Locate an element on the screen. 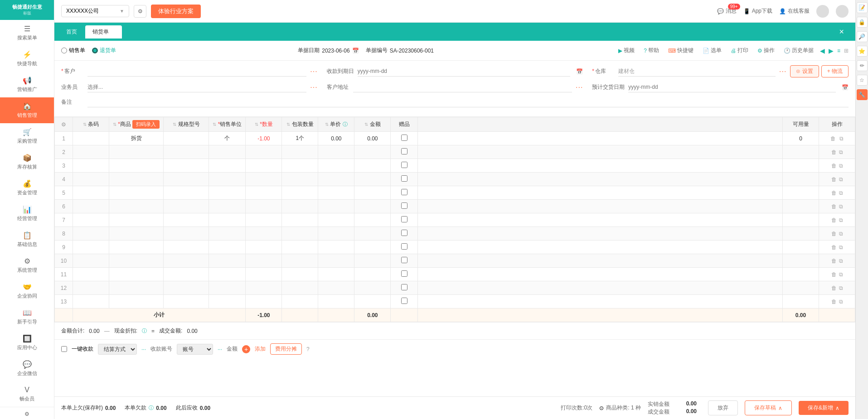 The height and width of the screenshot is (419, 868). right-panel-icon-3: 🔎 is located at coordinates (862, 37).